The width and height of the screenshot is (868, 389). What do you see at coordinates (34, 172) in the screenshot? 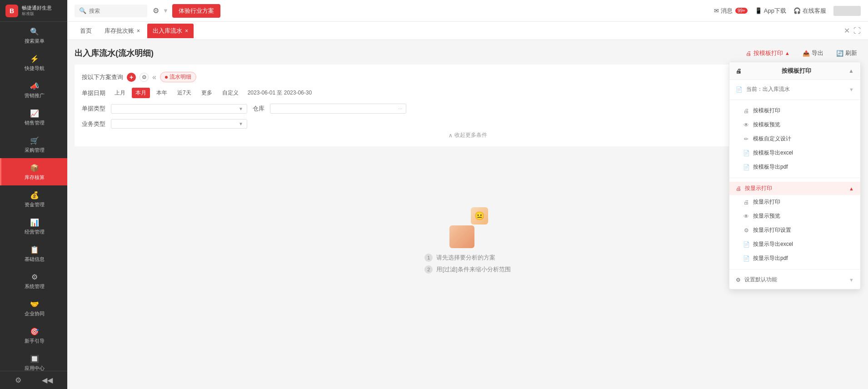
I see `sidebar-item-inventory: 📦 库存核算` at bounding box center [34, 172].